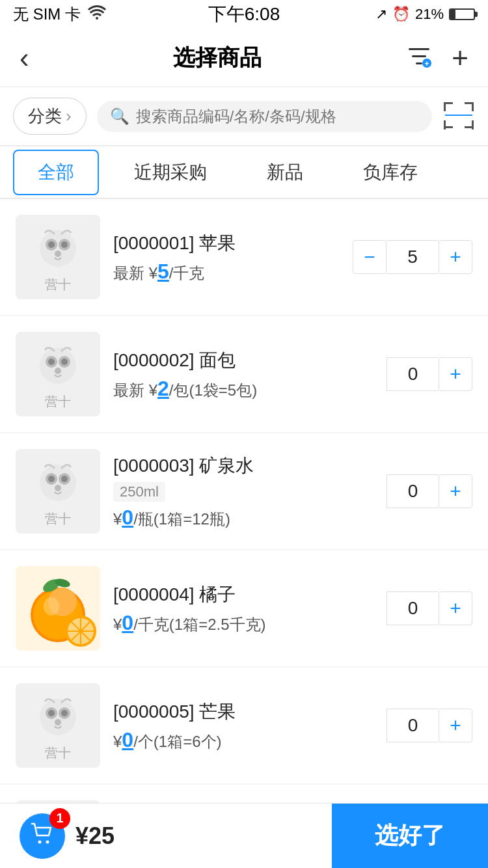 This screenshot has width=488, height=868. Describe the element at coordinates (244, 608) in the screenshot. I see `list-item: [0000004] 橘子 ¥0/千克(1箱=2.5千克) +` at that location.